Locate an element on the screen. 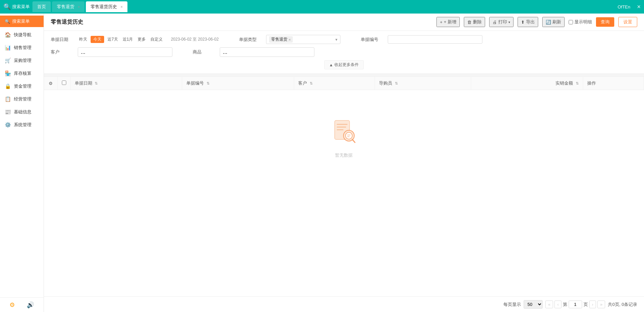 The image size is (644, 312). search-icon: 🔍 is located at coordinates (7, 22).